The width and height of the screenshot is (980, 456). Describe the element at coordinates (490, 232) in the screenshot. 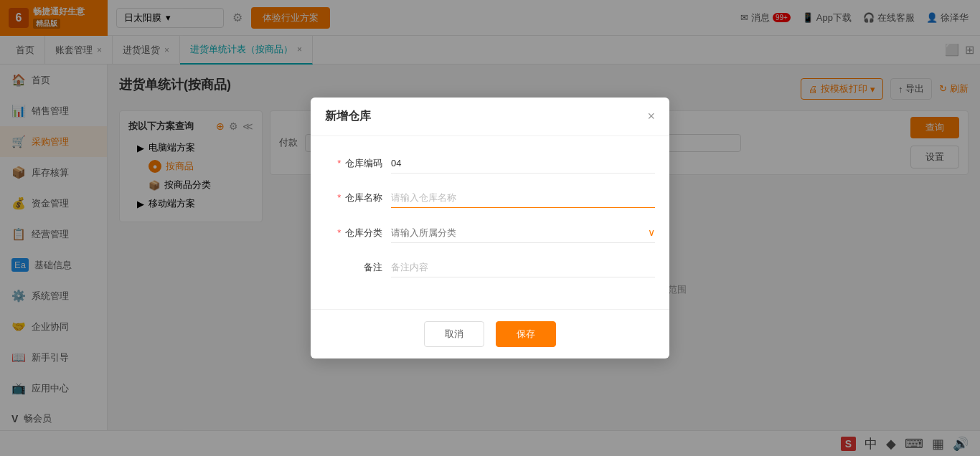

I see `form-row-category: * 仓库分类 ∨` at that location.